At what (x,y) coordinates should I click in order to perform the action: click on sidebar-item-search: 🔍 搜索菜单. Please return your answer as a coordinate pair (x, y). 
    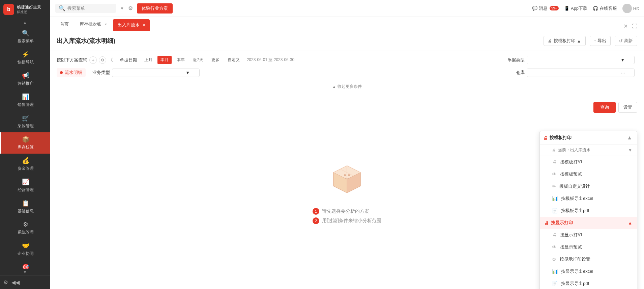
    Looking at the image, I should click on (25, 36).